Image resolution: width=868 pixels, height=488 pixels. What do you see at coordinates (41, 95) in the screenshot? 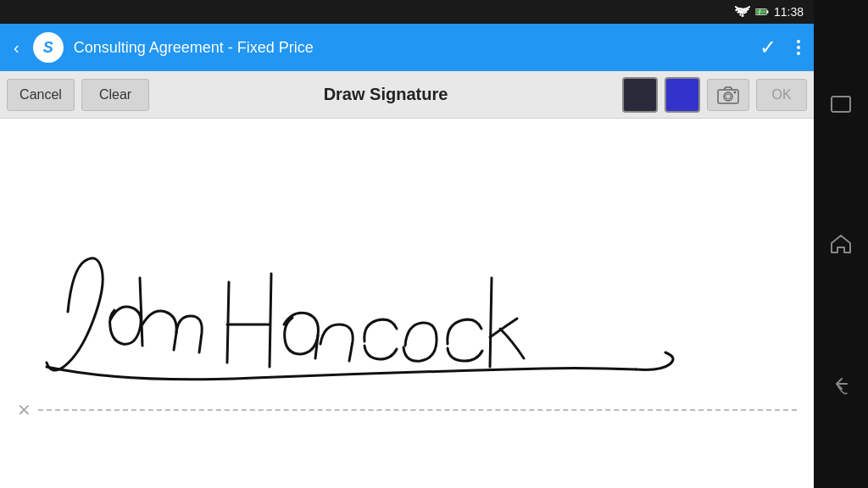
I see `cancel-button: Cancel` at bounding box center [41, 95].